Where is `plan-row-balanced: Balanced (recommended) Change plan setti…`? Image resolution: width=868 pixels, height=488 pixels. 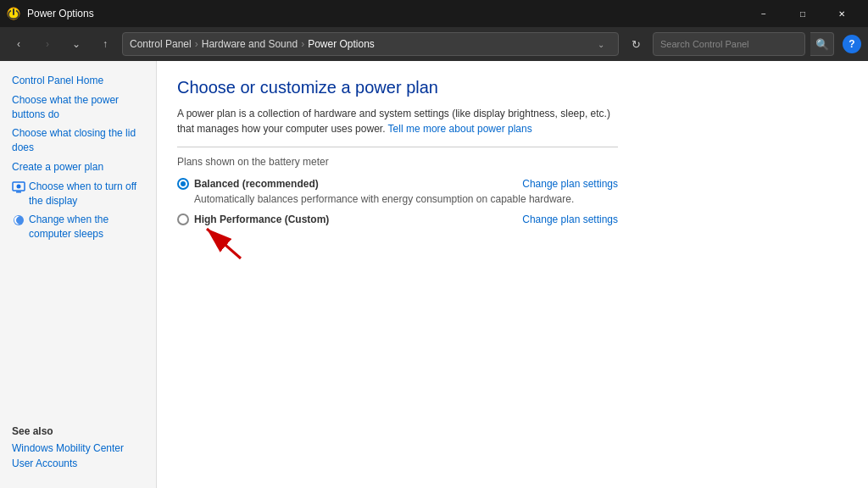 plan-row-balanced: Balanced (recommended) Change plan setti… is located at coordinates (398, 184).